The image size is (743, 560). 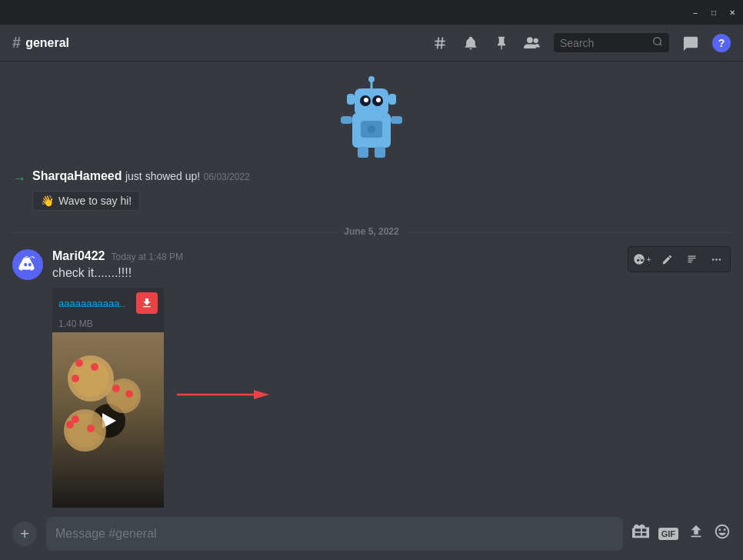 What do you see at coordinates (108, 421) in the screenshot?
I see `play-button` at bounding box center [108, 421].